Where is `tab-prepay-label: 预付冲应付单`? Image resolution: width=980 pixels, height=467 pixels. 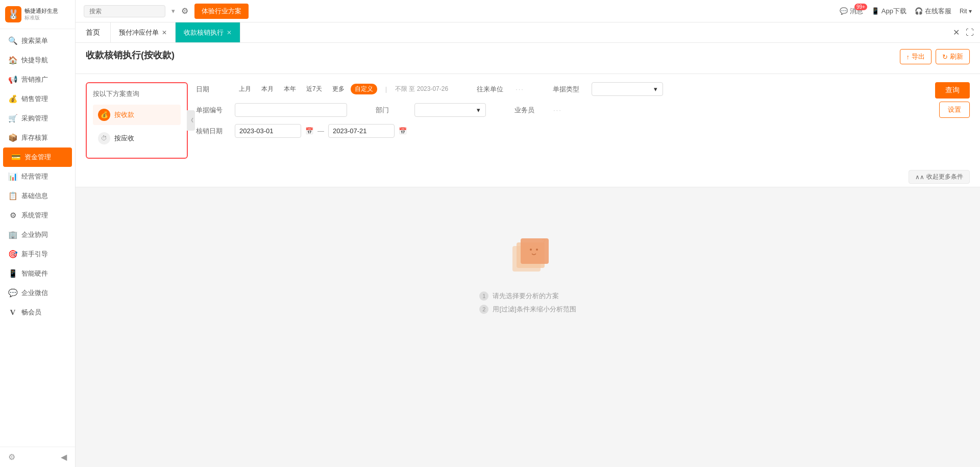 tab-prepay-label: 预付冲应付单 is located at coordinates (139, 33).